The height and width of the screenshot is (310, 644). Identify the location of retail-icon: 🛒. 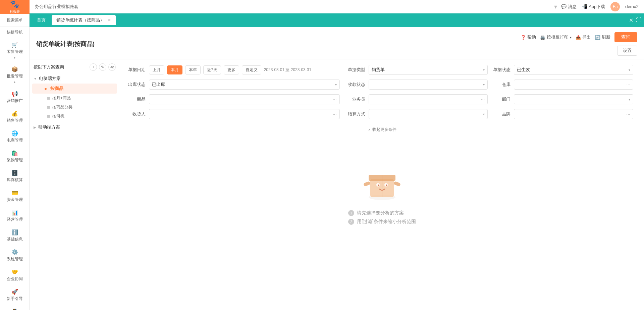
(15, 45).